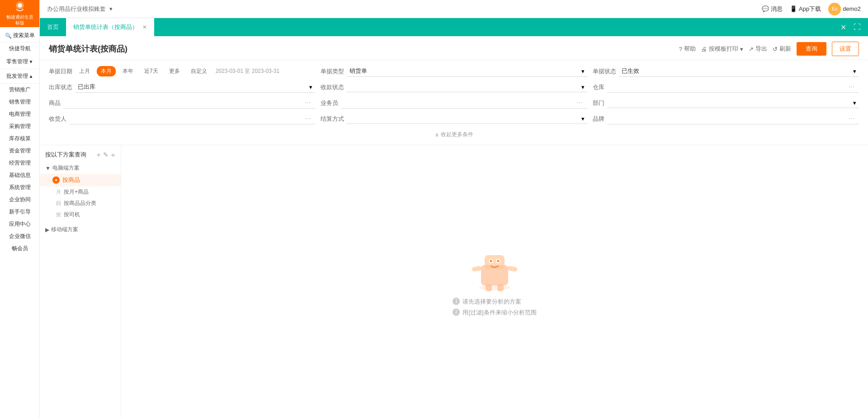 Image resolution: width=868 pixels, height=418 pixels. What do you see at coordinates (687, 49) in the screenshot?
I see `help-button: ? 帮助` at bounding box center [687, 49].